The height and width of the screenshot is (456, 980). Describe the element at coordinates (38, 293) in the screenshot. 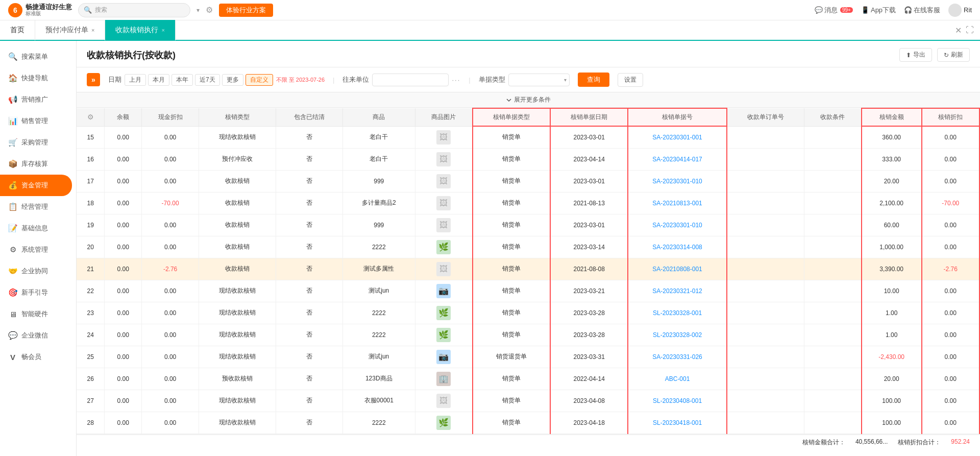

I see `sidebar-item-guide: 🎯 新手引导` at that location.